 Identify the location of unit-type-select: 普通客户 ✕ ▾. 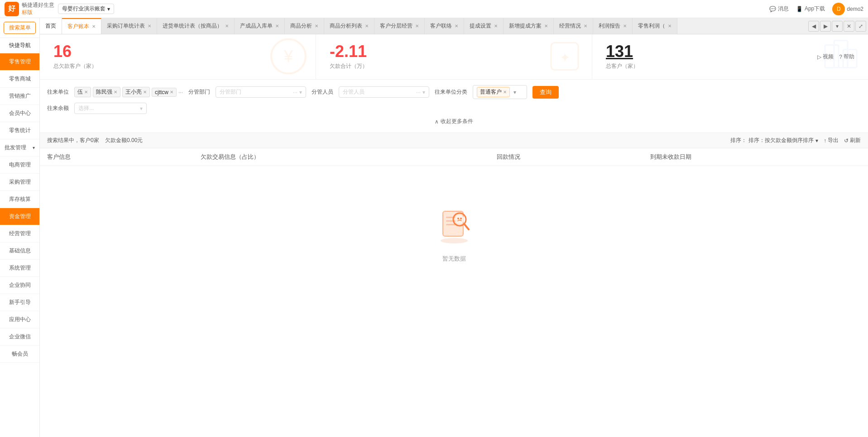
(500, 92).